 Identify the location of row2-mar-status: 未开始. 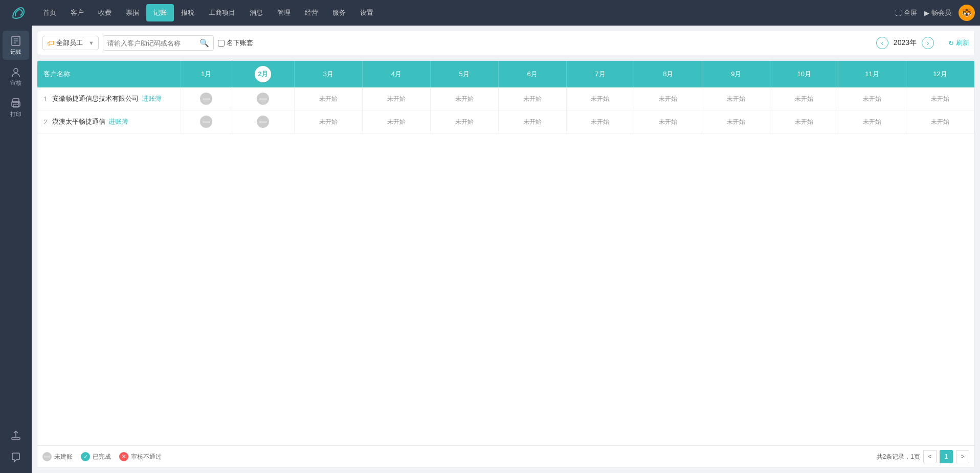
(328, 122).